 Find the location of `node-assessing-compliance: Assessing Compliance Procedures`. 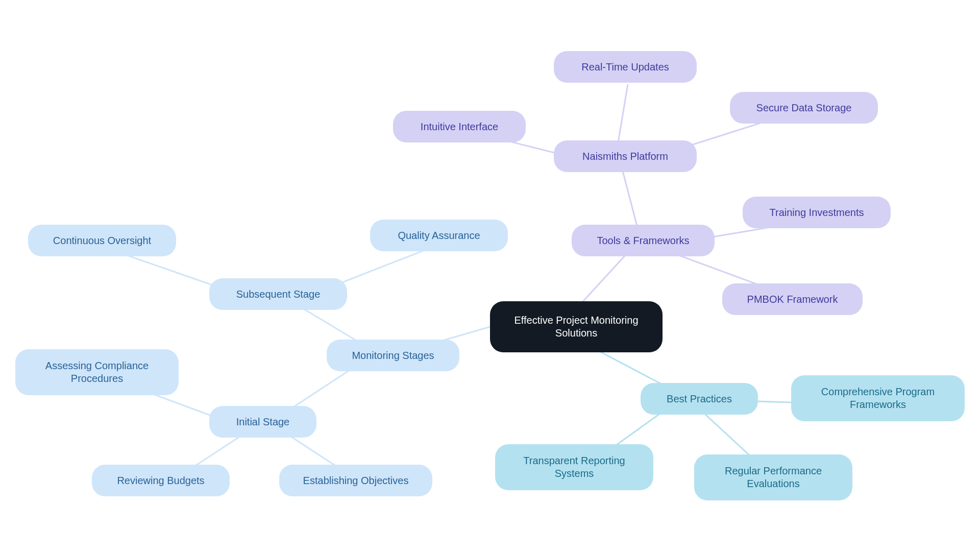

node-assessing-compliance: Assessing Compliance Procedures is located at coordinates (97, 372).